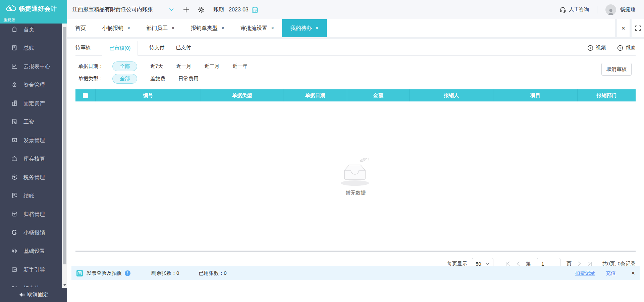 Image resolution: width=644 pixels, height=302 pixels. What do you see at coordinates (255, 10) in the screenshot?
I see `calendar-icon` at bounding box center [255, 10].